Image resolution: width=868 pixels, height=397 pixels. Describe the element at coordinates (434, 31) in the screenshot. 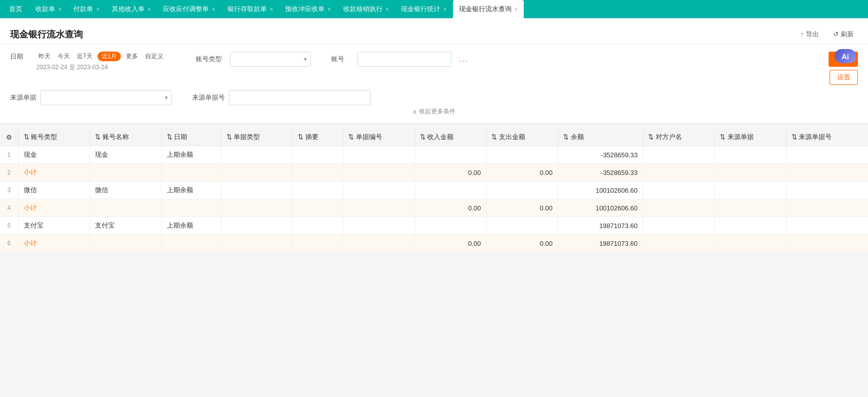

I see `page-header: 现金银行流水查询 ↑ 导出 ↺ 刷新` at that location.